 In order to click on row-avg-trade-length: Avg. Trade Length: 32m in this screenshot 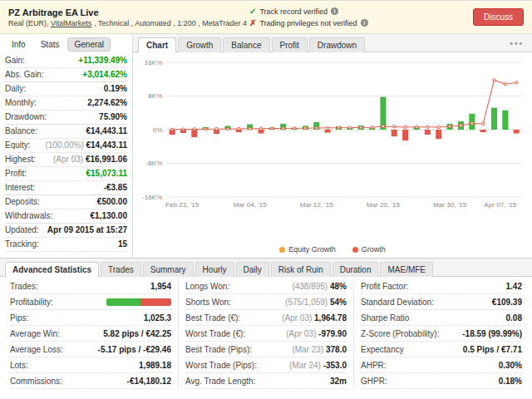, I will do `click(266, 381)`.